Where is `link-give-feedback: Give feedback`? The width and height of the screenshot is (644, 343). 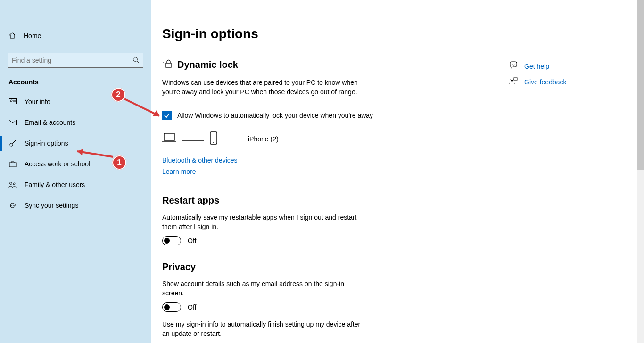
link-give-feedback: Give feedback is located at coordinates (538, 82).